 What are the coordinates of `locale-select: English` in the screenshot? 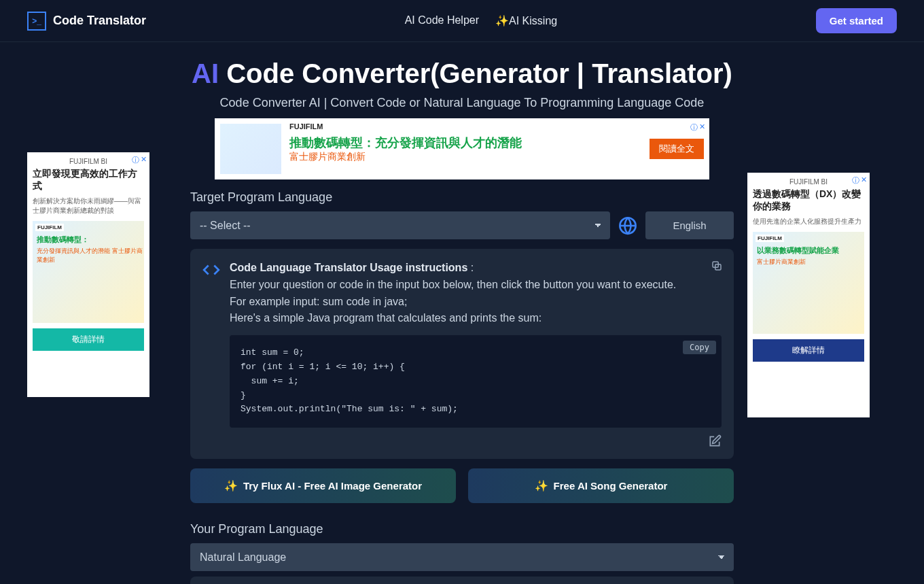 It's located at (690, 226).